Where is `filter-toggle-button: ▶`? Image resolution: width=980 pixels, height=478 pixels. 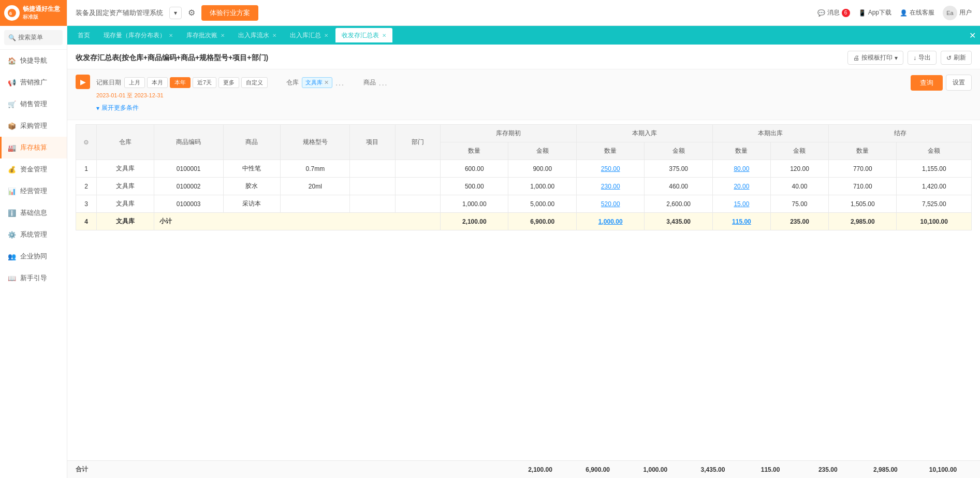 filter-toggle-button: ▶ is located at coordinates (83, 82).